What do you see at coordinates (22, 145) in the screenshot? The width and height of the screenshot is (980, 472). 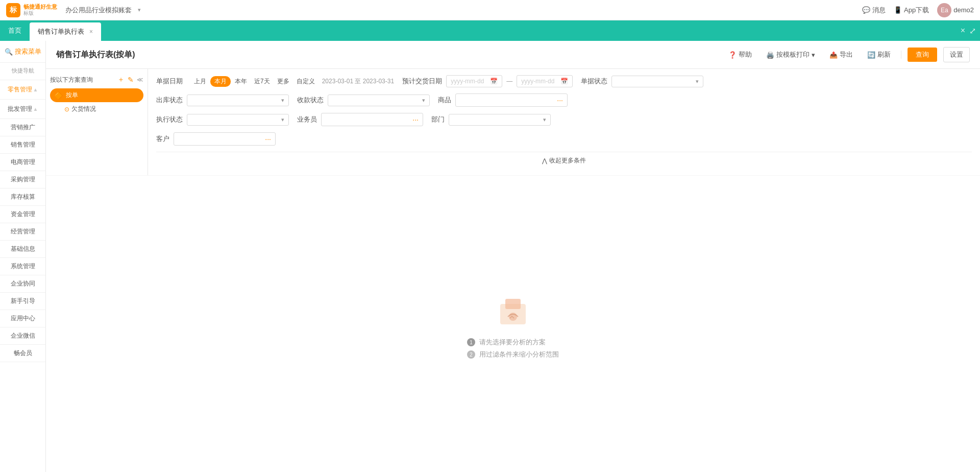 I see `sidebar-item-sales: 销售管理` at bounding box center [22, 145].